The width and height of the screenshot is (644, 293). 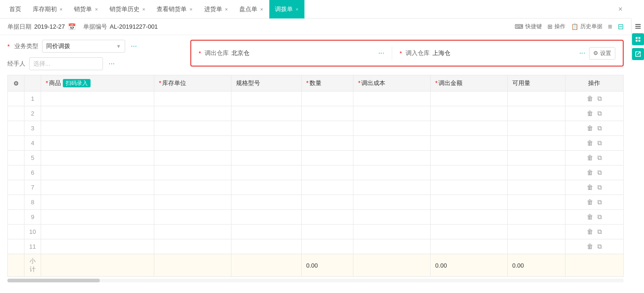 What do you see at coordinates (392, 217) in the screenshot?
I see `row-9-transfer-cost` at bounding box center [392, 217].